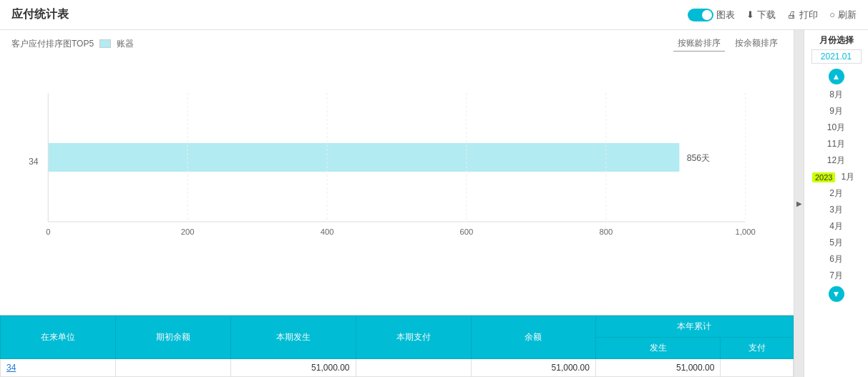  What do you see at coordinates (59, 368) in the screenshot?
I see `cell-unit: 34` at bounding box center [59, 368].